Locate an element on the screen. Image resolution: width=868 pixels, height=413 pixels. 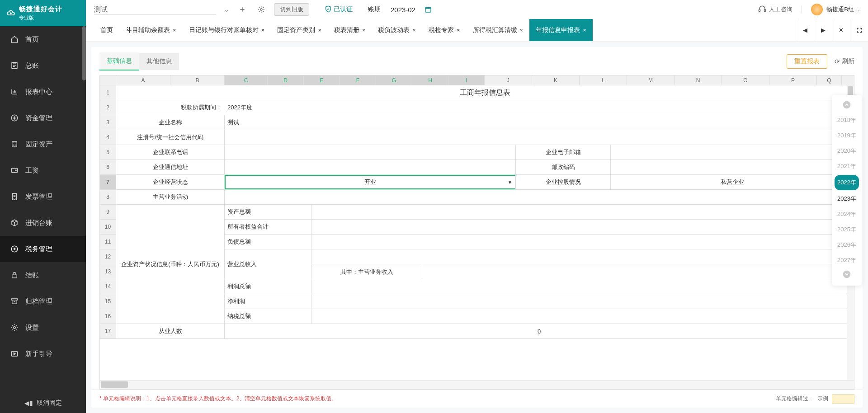
tab-item: 日记账与银行对账单核对× is located at coordinates (227, 30).